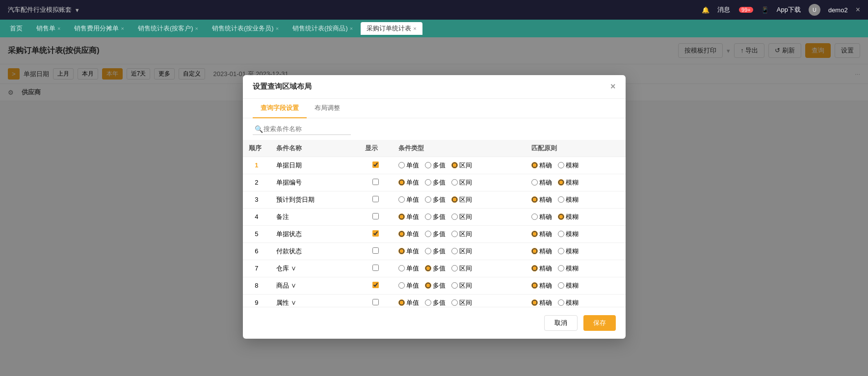  What do you see at coordinates (858, 10) in the screenshot?
I see `top-bar-close-button: ×` at bounding box center [858, 10].